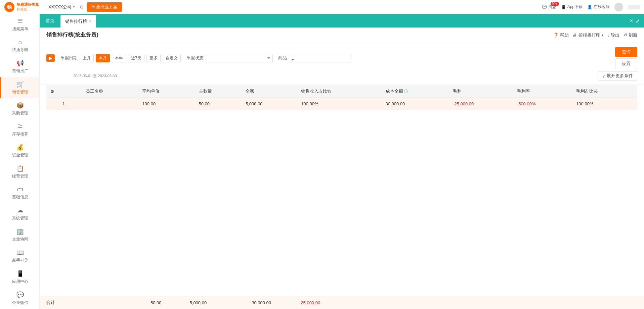 Image resolution: width=644 pixels, height=309 pixels. What do you see at coordinates (556, 35) in the screenshot?
I see `help-icon: ❓` at bounding box center [556, 35].